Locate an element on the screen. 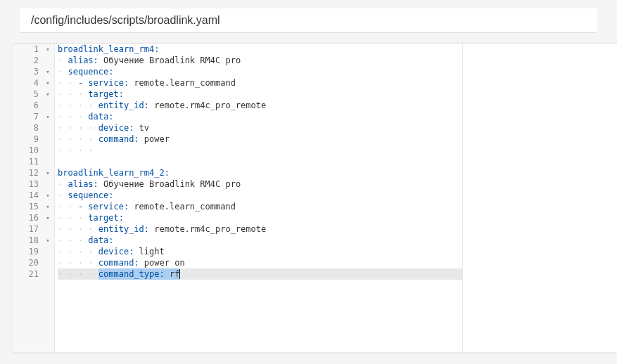 The image size is (617, 364). gutter-line: 12▾ is located at coordinates (34, 173).